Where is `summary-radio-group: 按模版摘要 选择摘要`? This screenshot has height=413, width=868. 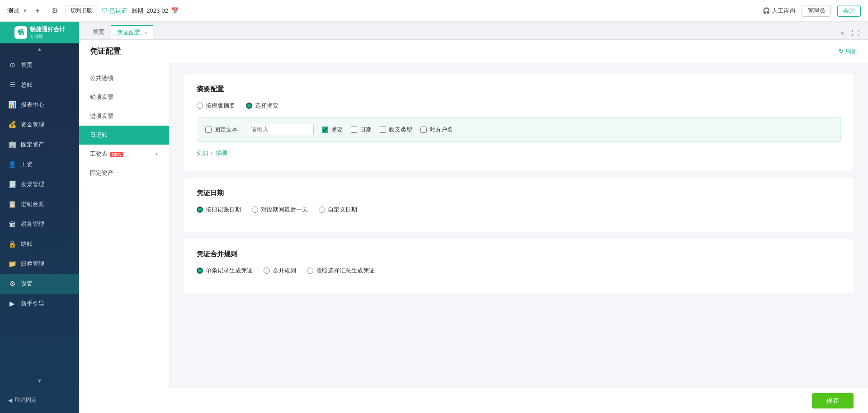
summary-radio-group: 按模版摘要 选择摘要 is located at coordinates (519, 106).